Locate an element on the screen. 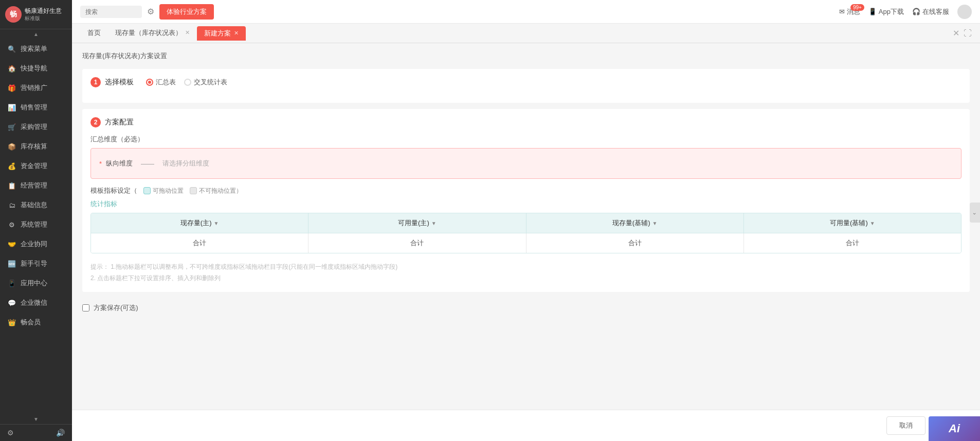 The image size is (980, 441). step1-section: 1 选择模板 汇总表 交叉统计表 is located at coordinates (526, 86).